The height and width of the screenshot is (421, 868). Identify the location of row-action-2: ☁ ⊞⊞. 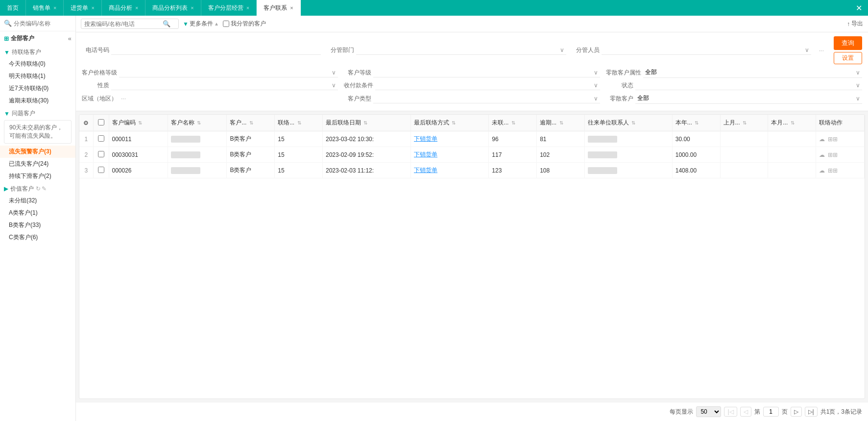
(841, 171).